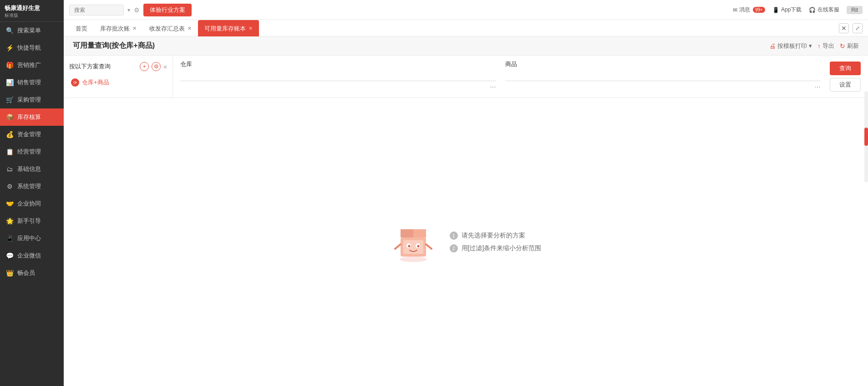  Describe the element at coordinates (745, 10) in the screenshot. I see `message-label: 消息` at that location.